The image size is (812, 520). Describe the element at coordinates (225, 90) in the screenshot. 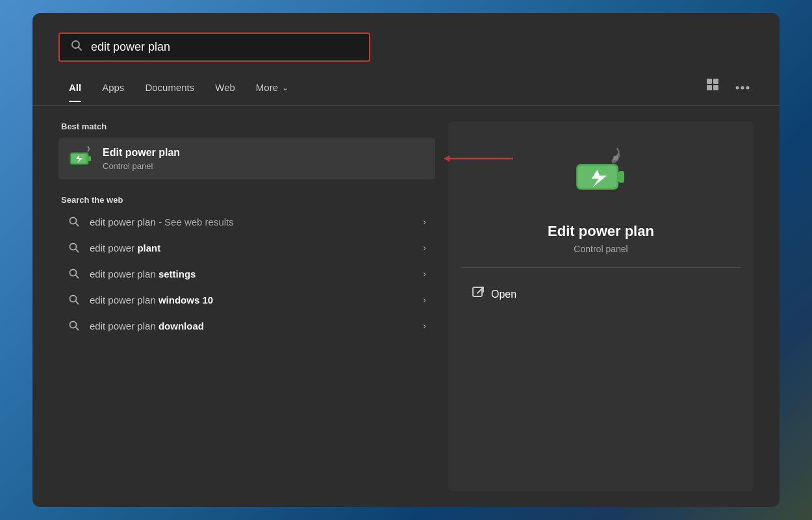

I see `tab-web: Web` at that location.